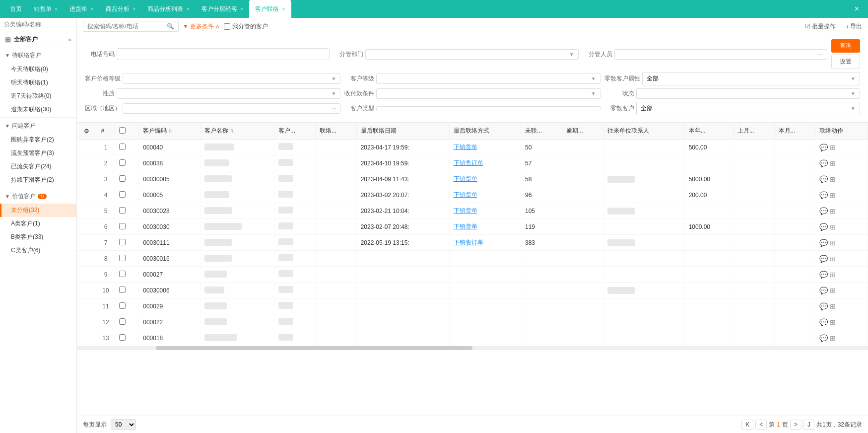 This screenshot has width=868, height=433. I want to click on sidebar-all-customers: ⊞ 全部客户 «, so click(38, 40).